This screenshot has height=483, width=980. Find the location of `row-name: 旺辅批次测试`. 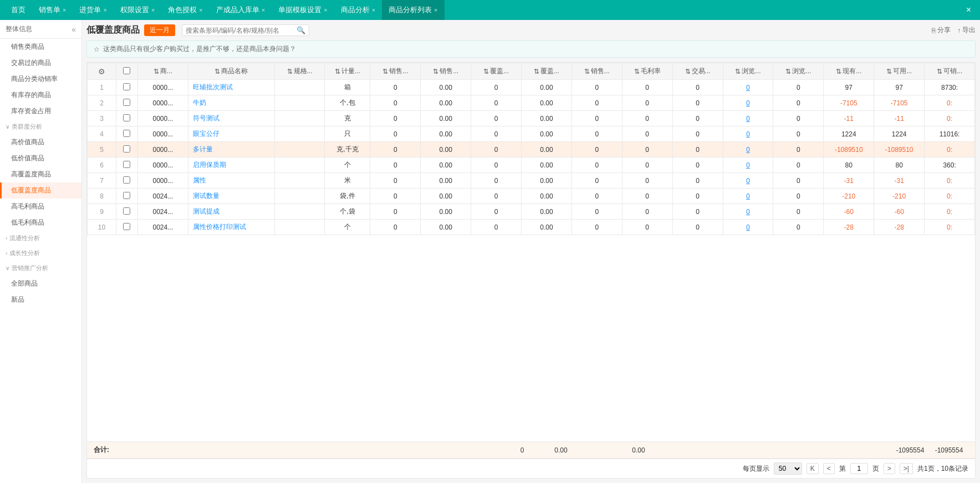

row-name: 旺辅批次测试 is located at coordinates (231, 88).